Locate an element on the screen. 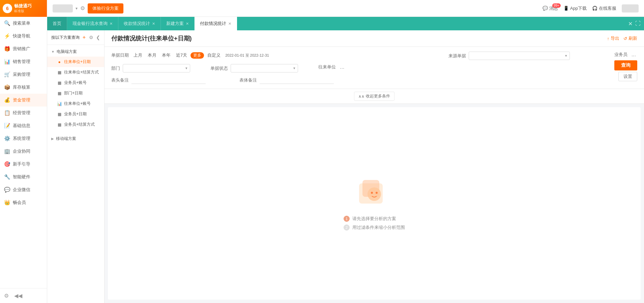 This screenshot has height=303, width=644. source-select is located at coordinates (519, 56).